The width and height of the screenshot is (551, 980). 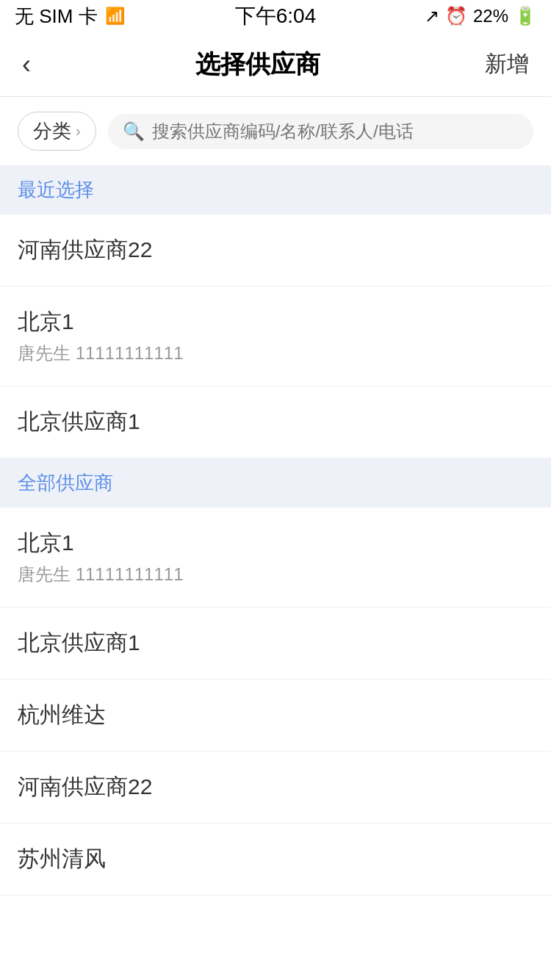 What do you see at coordinates (78, 131) in the screenshot?
I see `chevron-icon: ›` at bounding box center [78, 131].